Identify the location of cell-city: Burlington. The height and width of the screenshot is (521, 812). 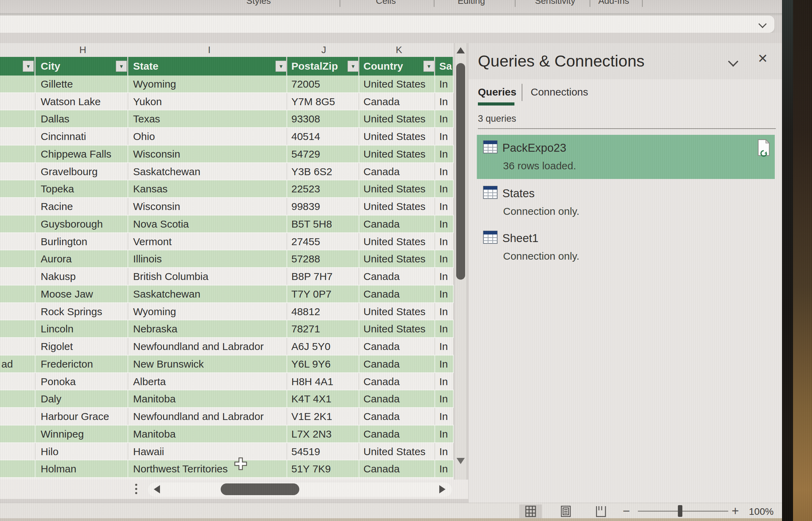
(82, 241).